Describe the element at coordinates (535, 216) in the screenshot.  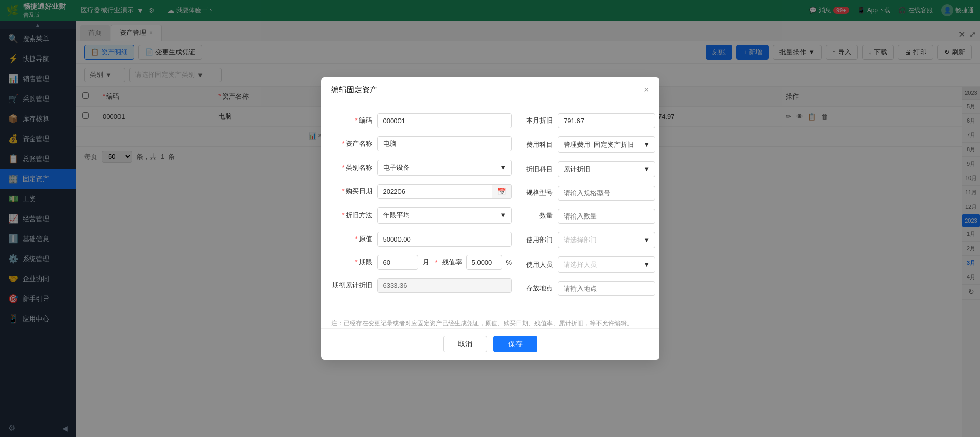
I see `label-quantity: 数量` at that location.